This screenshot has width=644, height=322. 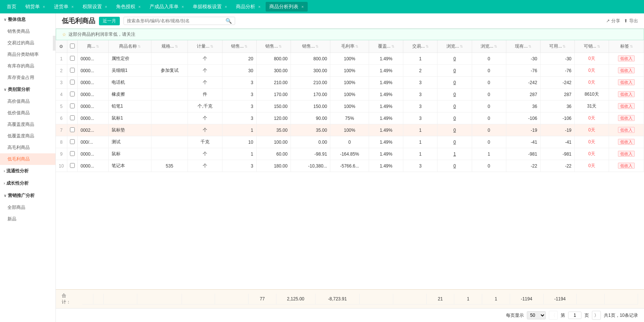 I want to click on col-trade: 交易...⇅, so click(x=420, y=47).